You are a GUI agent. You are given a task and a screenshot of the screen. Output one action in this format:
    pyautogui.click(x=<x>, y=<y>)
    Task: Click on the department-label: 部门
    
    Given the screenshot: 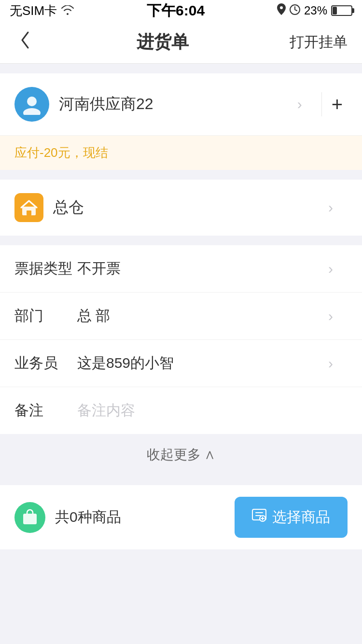 What is the action you would take?
    pyautogui.click(x=46, y=316)
    